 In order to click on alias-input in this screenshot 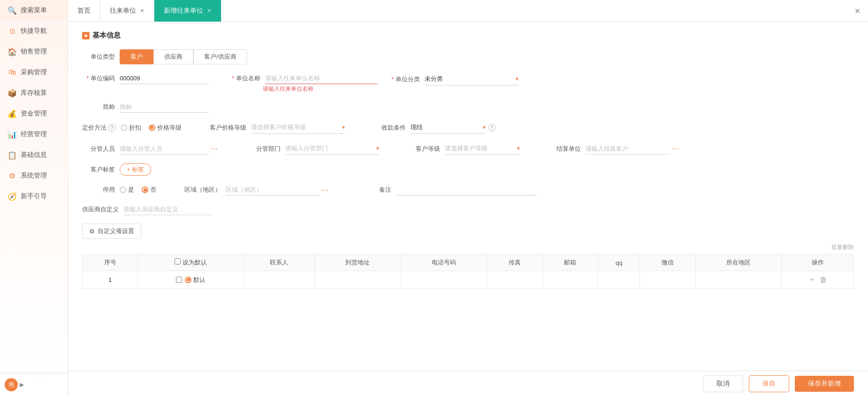, I will do `click(164, 107)`.